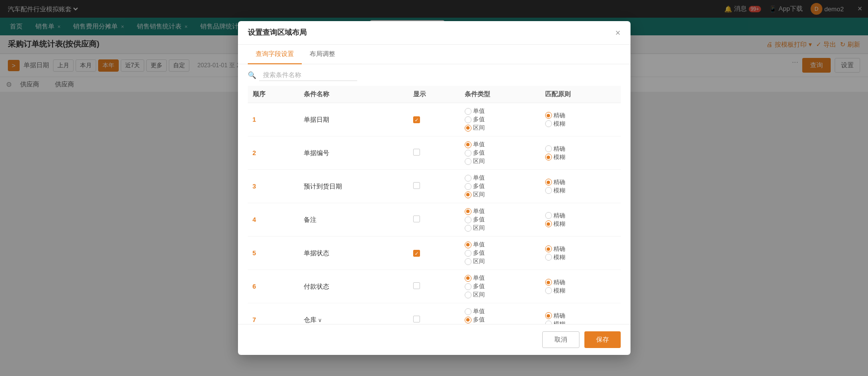 The width and height of the screenshot is (868, 376). What do you see at coordinates (322, 54) in the screenshot?
I see `tab-layout-adjust: 布局调整` at bounding box center [322, 54].